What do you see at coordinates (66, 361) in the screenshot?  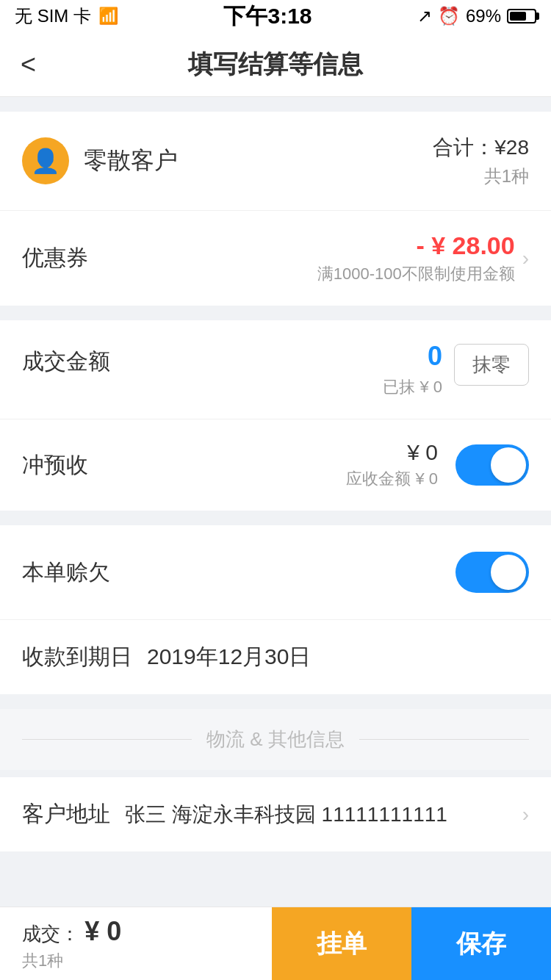 I see `amount-label: 成交金额` at bounding box center [66, 361].